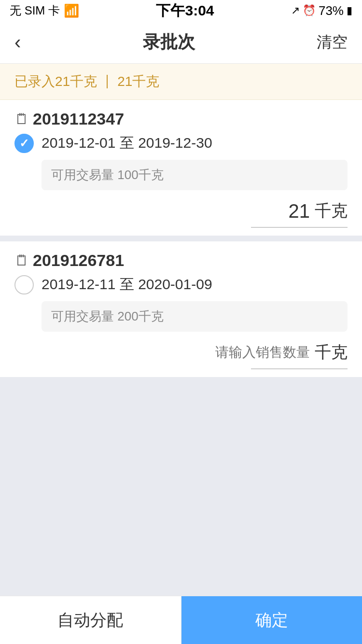 The width and height of the screenshot is (362, 644). Describe the element at coordinates (181, 209) in the screenshot. I see `batch-1-amount-row: 千克` at that location.